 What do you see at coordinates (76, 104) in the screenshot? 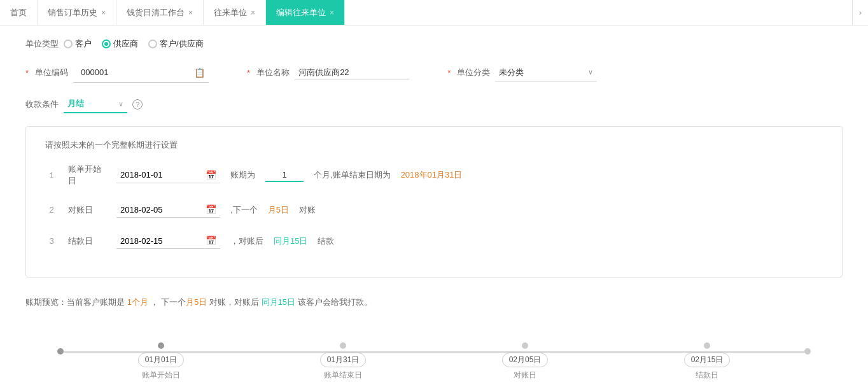
I see `payment-condition-value: 月结` at bounding box center [76, 104].